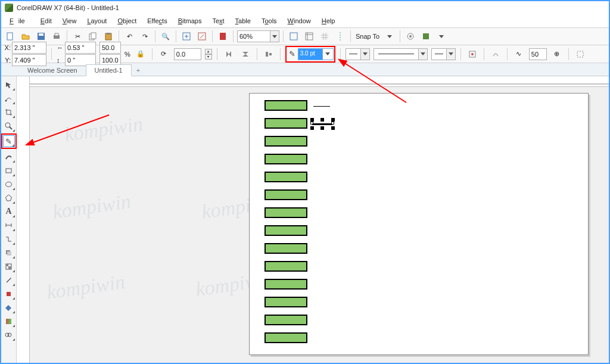 Image resolution: width=610 pixels, height=364 pixels. What do you see at coordinates (312, 120) in the screenshot?
I see `sel-handle-nw` at bounding box center [312, 120].